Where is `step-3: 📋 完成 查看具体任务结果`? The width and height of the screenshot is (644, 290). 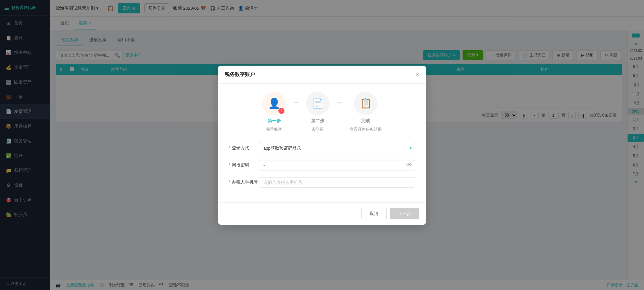
step-3: 📋 完成 查看具体任务结果 is located at coordinates (366, 112).